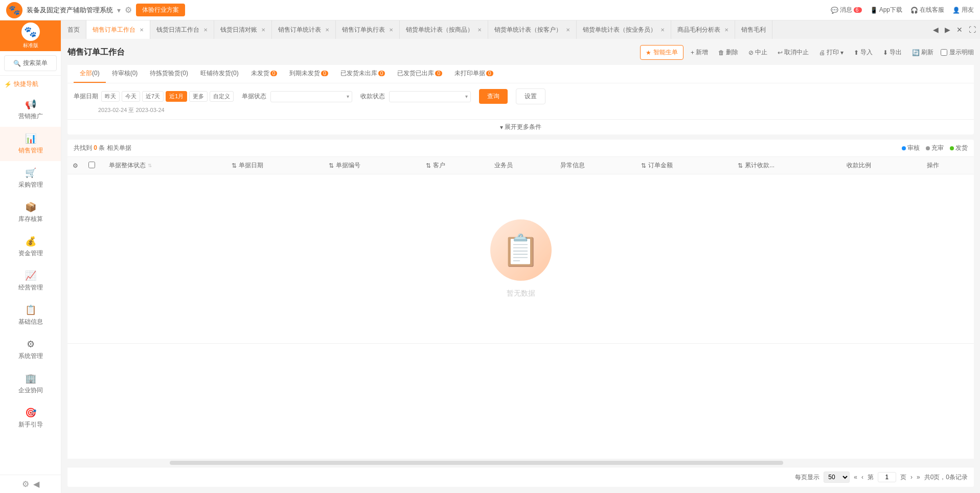 The height and width of the screenshot is (493, 980). What do you see at coordinates (847, 10) in the screenshot?
I see `msg-btn: 💬 消息 6` at bounding box center [847, 10].